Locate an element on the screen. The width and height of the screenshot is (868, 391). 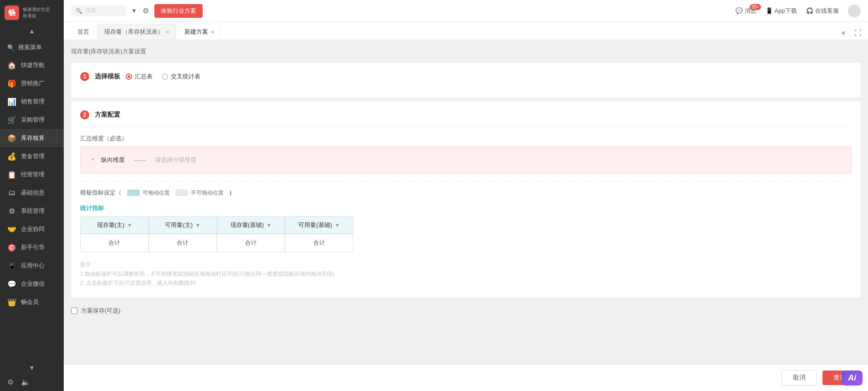
tab-new: 新建方案 × is located at coordinates (199, 32).